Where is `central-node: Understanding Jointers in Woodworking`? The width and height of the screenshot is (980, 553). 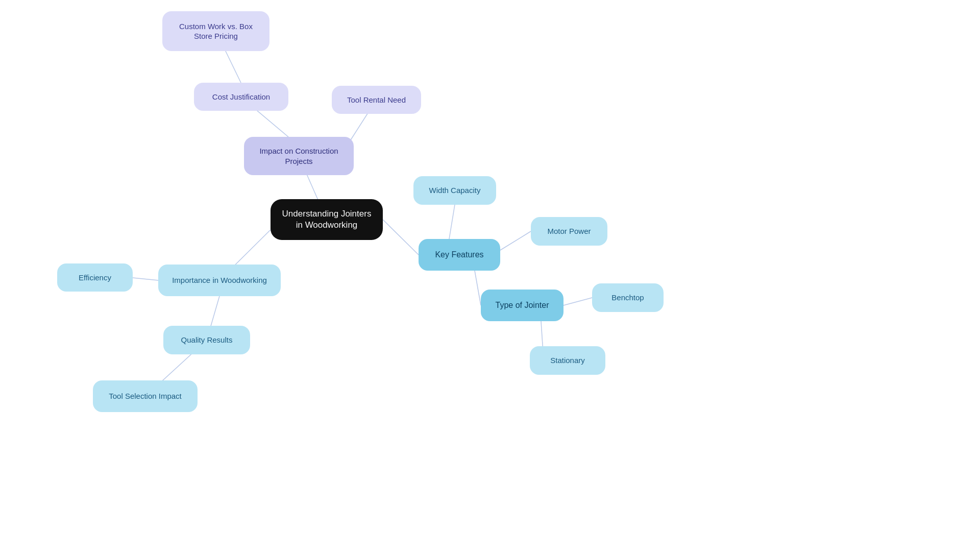
central-node: Understanding Jointers in Woodworking is located at coordinates (327, 220).